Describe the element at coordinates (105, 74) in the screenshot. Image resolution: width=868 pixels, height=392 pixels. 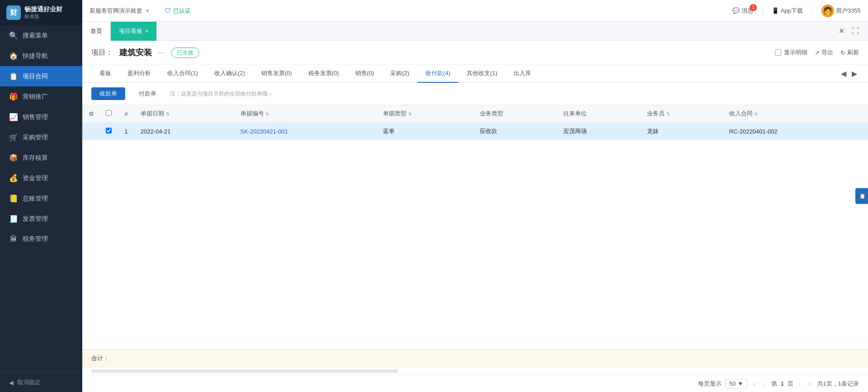
I see `tab-kanban: 看板` at that location.